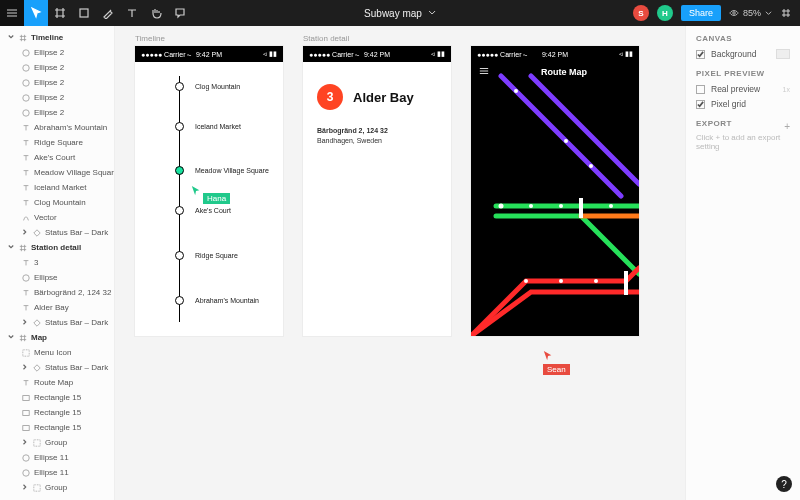  What do you see at coordinates (742, 263) in the screenshot?
I see `properties-panel: CANVAS Background PIXEL PREVIEW Real pre…` at bounding box center [742, 263].